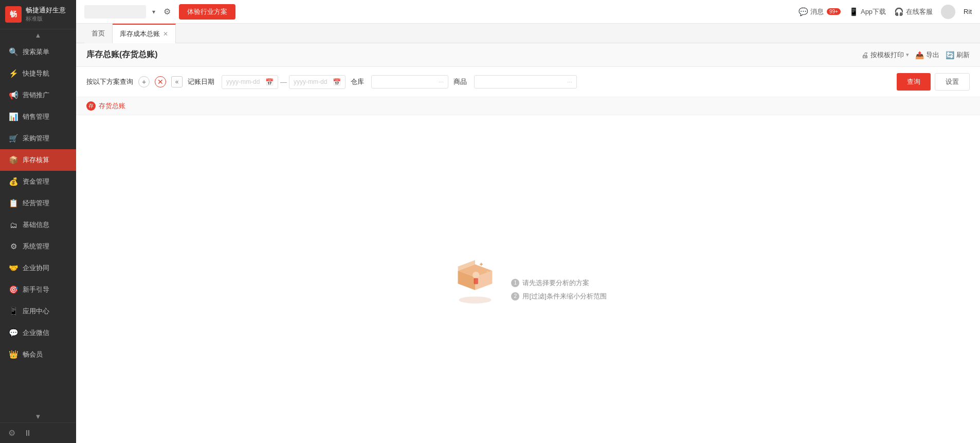  What do you see at coordinates (38, 117) in the screenshot?
I see `sidebar-item-sales: 📊 销售管理` at bounding box center [38, 117].